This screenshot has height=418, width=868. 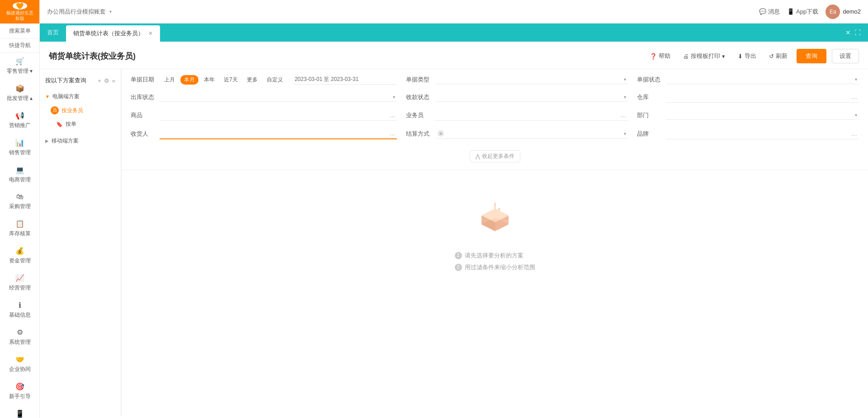 What do you see at coordinates (114, 81) in the screenshot?
I see `collapse-panel-button: «` at bounding box center [114, 81].